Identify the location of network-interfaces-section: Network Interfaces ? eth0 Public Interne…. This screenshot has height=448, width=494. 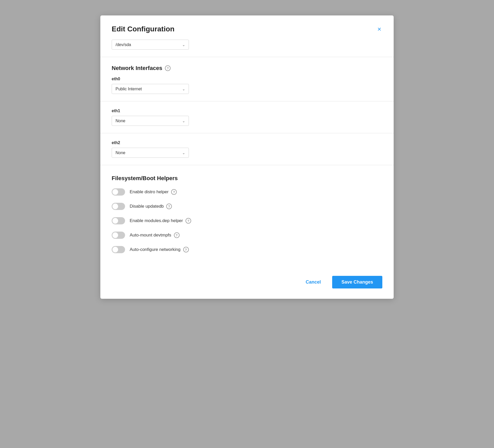
(247, 111).